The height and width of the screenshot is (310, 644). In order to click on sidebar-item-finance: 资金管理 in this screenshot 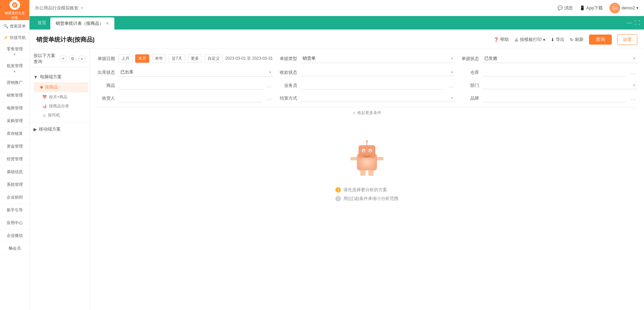, I will do `click(15, 147)`.